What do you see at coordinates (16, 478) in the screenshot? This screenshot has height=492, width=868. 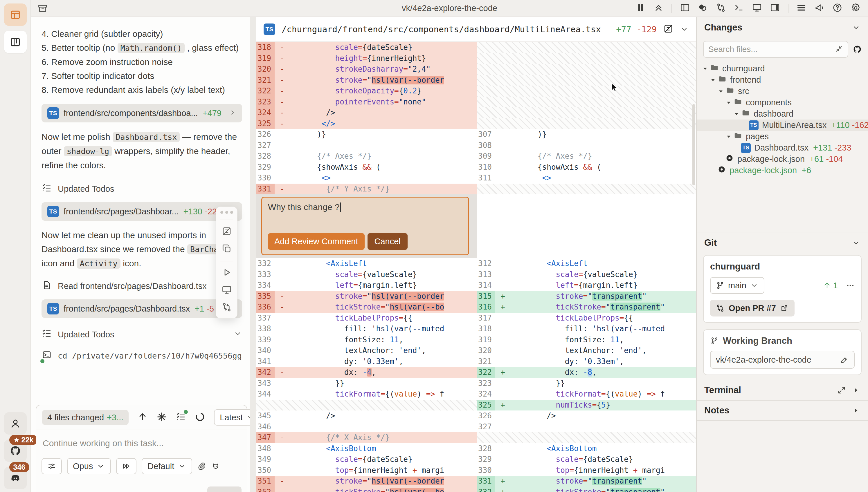 I see `rail-discord-button: 346` at bounding box center [16, 478].